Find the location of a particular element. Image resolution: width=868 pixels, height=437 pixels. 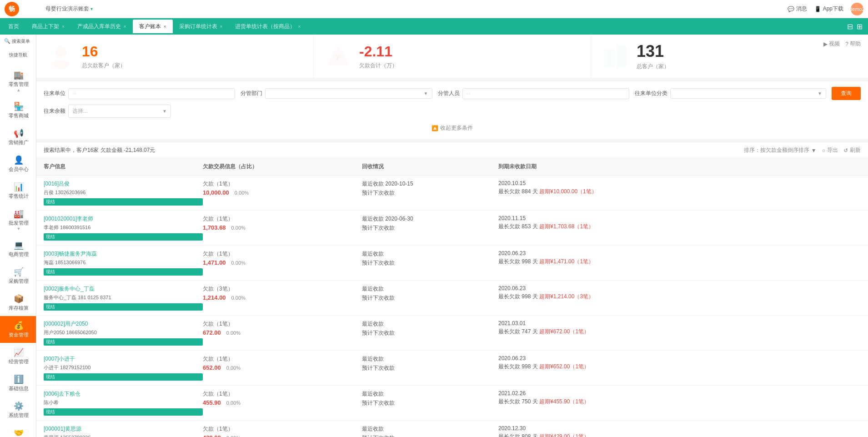

customer-name-3: [0002]服务中心_丁磊 is located at coordinates (123, 289).